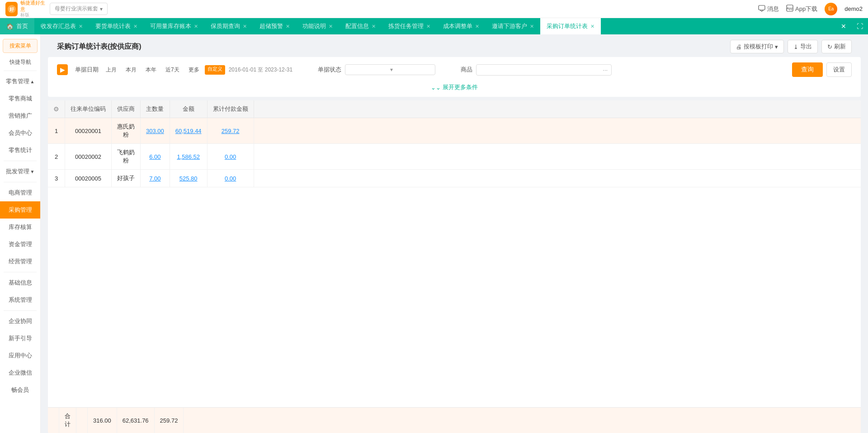  I want to click on footer-row: 合计 316.00 62,631.76 259.72, so click(454, 420).